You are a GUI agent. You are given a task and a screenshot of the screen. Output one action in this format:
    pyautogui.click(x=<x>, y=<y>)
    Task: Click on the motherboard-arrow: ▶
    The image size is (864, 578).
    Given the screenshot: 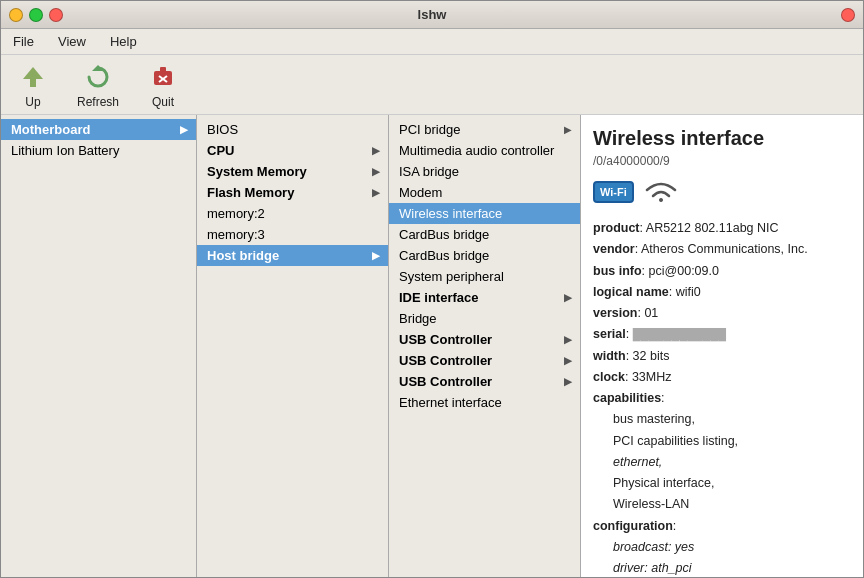 What is the action you would take?
    pyautogui.click(x=184, y=130)
    